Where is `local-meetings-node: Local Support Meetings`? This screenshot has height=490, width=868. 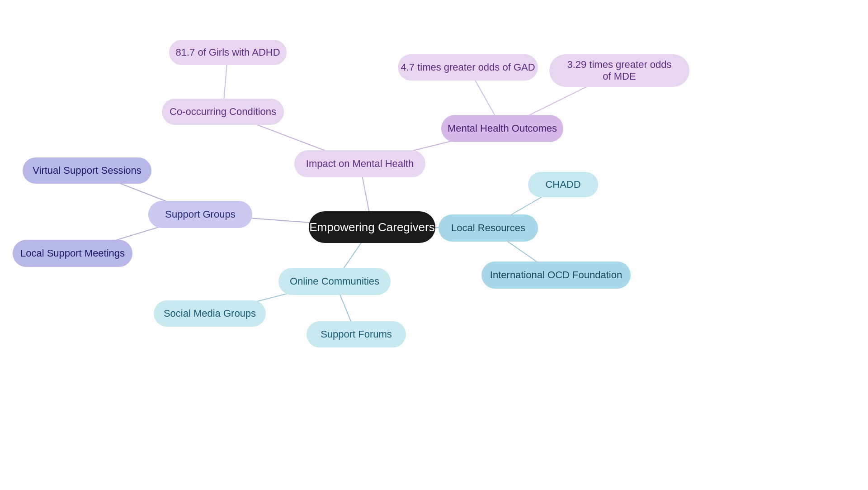 local-meetings-node: Local Support Meetings is located at coordinates (72, 253).